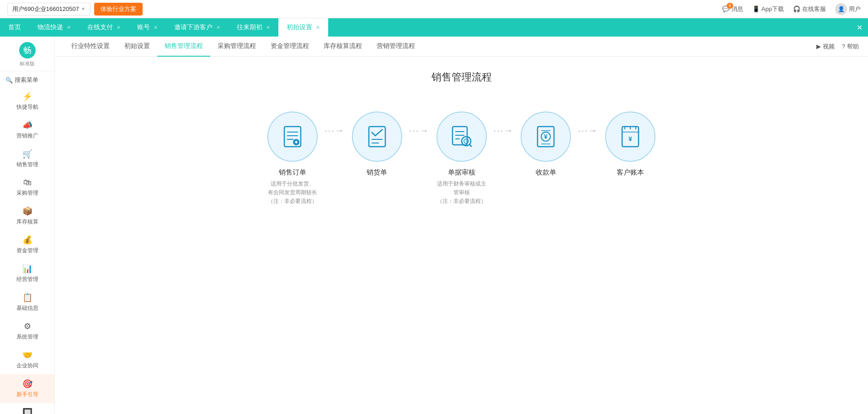  Describe the element at coordinates (75, 9) in the screenshot. I see `header-left: 用户690企业1660120507 ▼ 体验行业方案` at that location.